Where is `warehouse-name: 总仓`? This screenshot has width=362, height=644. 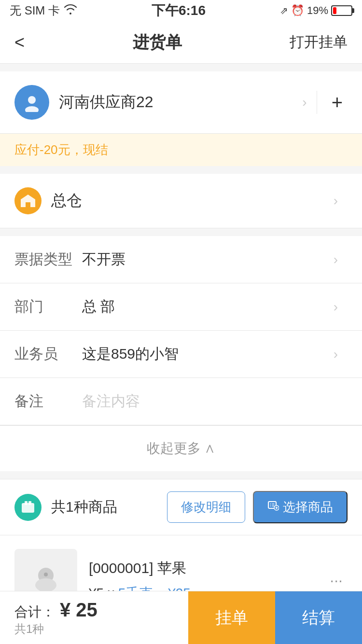 warehouse-name: 总仓 is located at coordinates (192, 201).